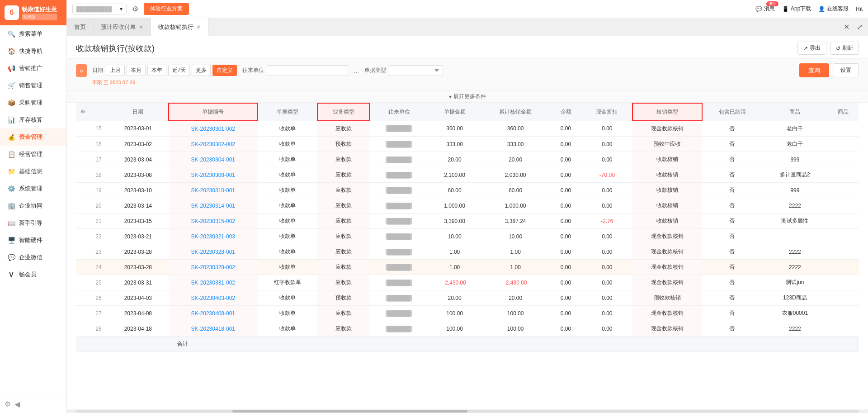  Describe the element at coordinates (33, 68) in the screenshot. I see `sidebar-item-marketing: 📢 营销推广` at that location.